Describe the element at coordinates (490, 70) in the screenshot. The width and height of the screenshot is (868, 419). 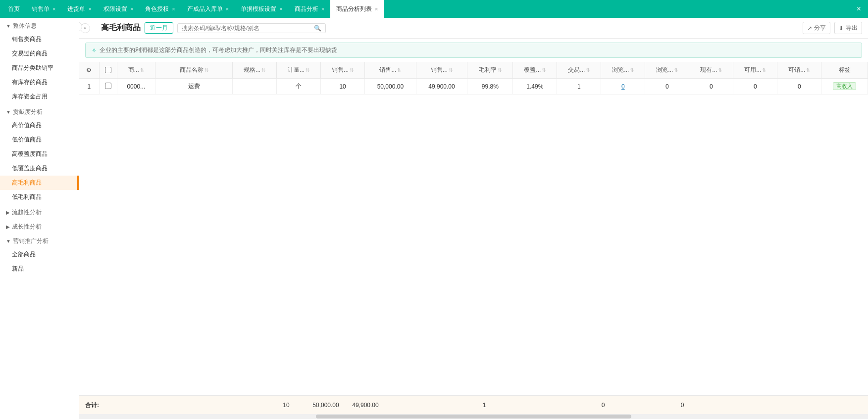
I see `col-gross-margin: 毛利率 ⇅` at that location.